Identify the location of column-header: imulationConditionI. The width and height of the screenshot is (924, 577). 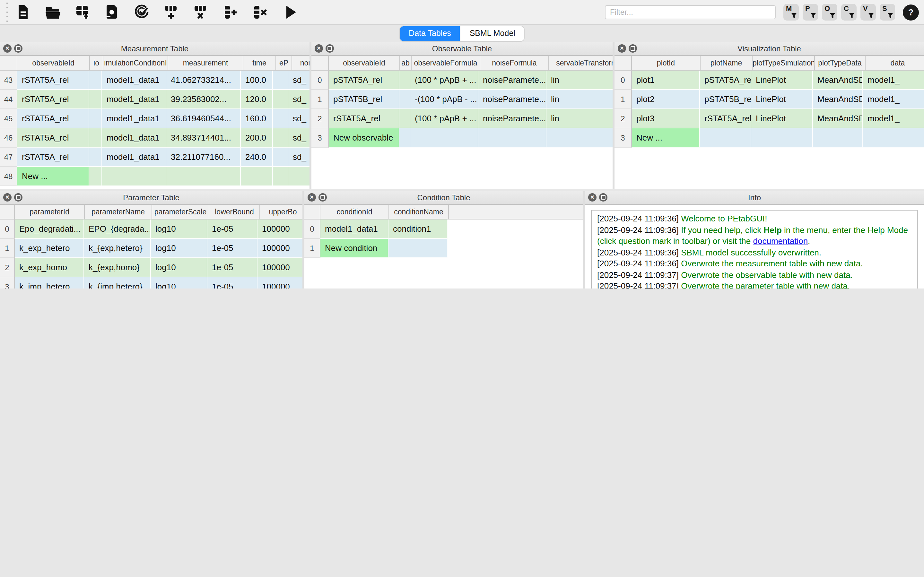
(136, 63).